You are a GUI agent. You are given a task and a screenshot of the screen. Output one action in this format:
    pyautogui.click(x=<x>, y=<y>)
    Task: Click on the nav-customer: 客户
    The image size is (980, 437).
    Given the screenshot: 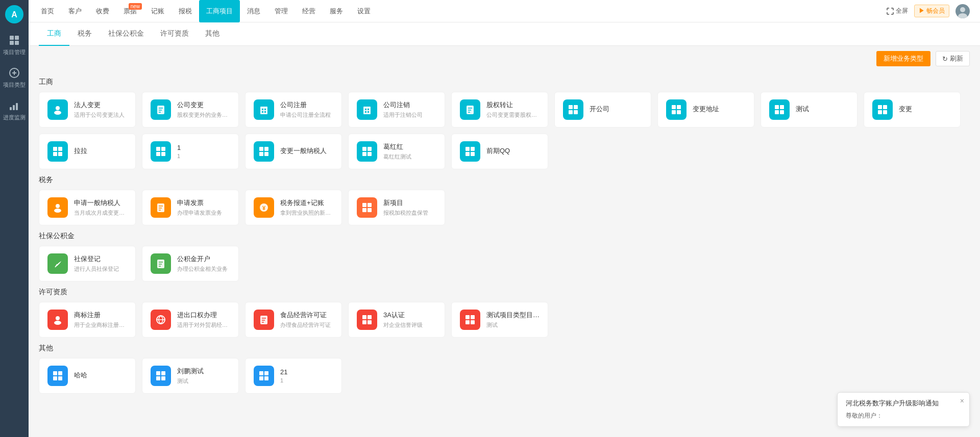 What is the action you would take?
    pyautogui.click(x=75, y=11)
    